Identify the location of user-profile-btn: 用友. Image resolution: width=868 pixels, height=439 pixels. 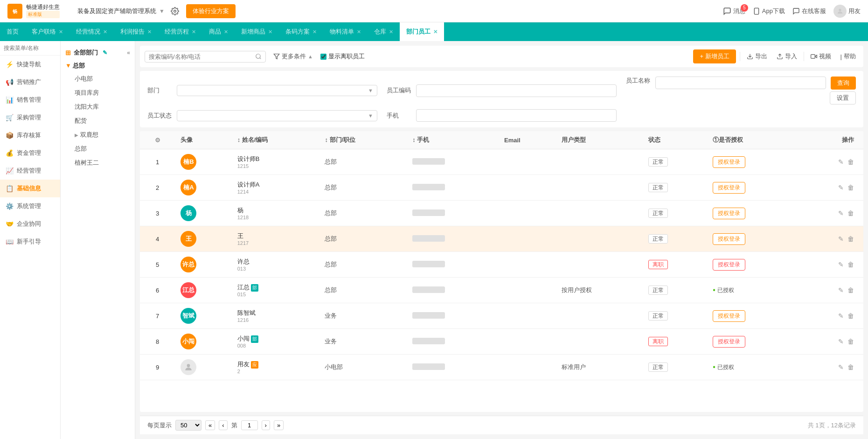
(847, 11).